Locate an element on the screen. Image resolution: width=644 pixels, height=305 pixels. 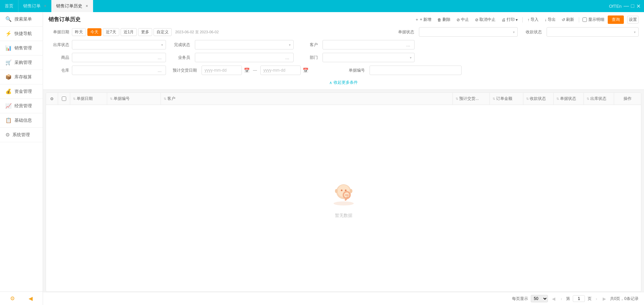
calendar-end-icon: 📅 is located at coordinates (306, 70).